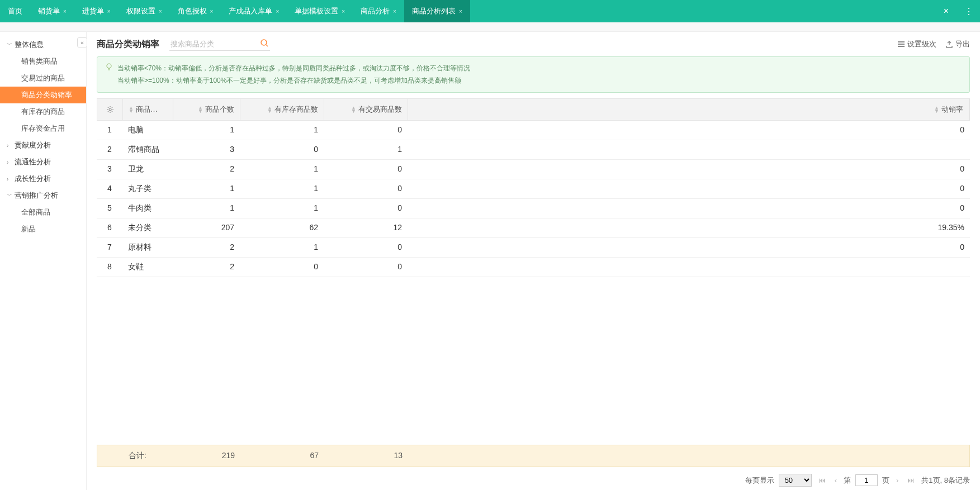  What do you see at coordinates (110, 248) in the screenshot?
I see `cell-index: 7` at bounding box center [110, 248].